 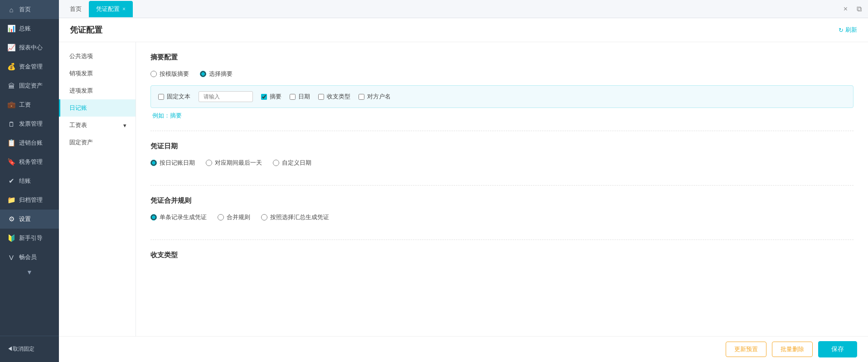 I want to click on nav-item-fixed-assets: 固定资产, so click(x=97, y=142).